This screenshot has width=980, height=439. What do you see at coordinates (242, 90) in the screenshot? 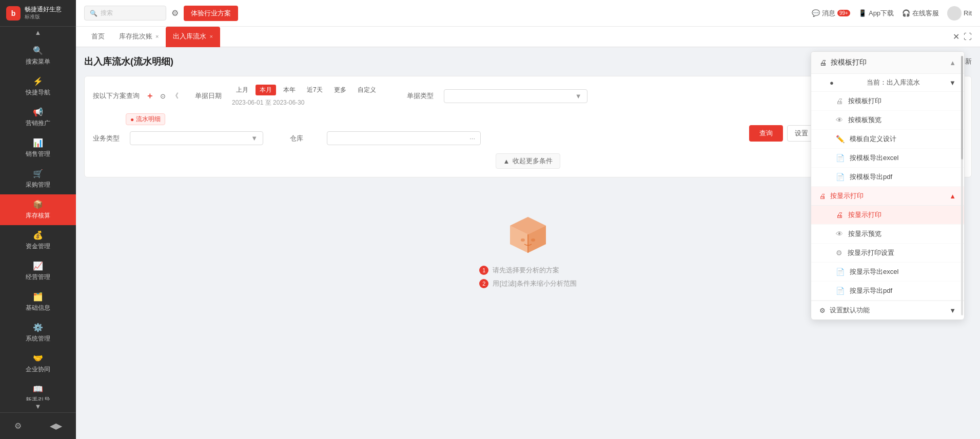
I see `date-tab-last-month: 上月` at bounding box center [242, 90].